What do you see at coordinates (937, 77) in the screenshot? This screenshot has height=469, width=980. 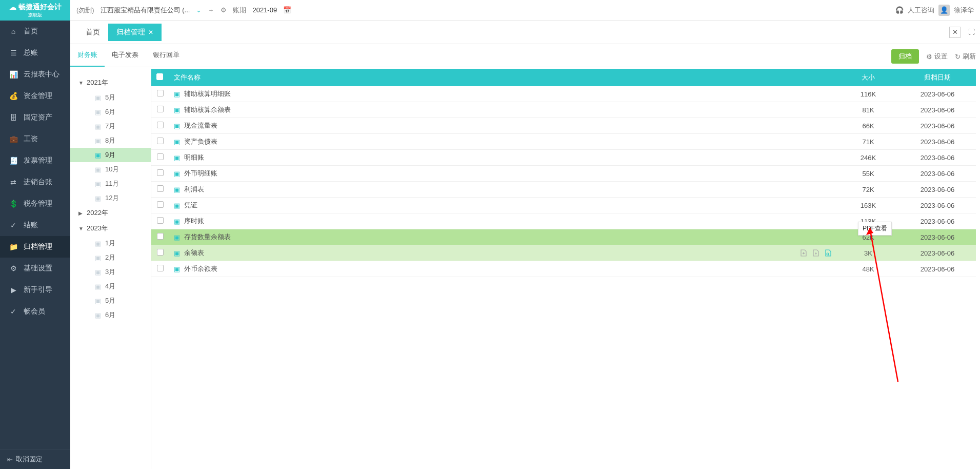 I see `col-date: 归档日期` at bounding box center [937, 77].